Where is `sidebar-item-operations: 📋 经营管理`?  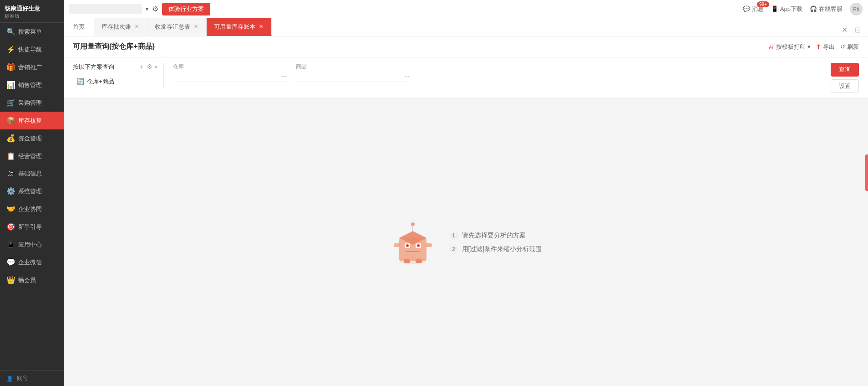 sidebar-item-operations: 📋 经营管理 is located at coordinates (32, 156).